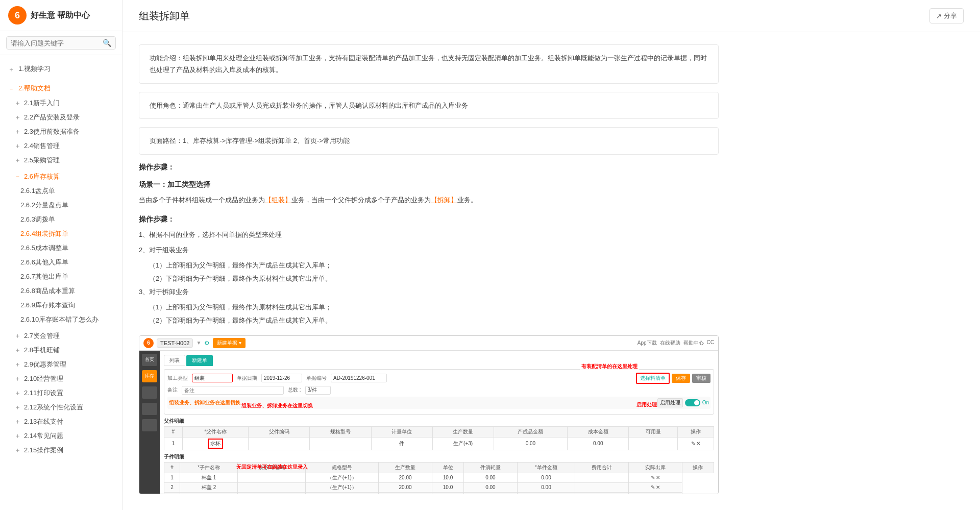 The width and height of the screenshot is (980, 510). I want to click on erp-toggle-on, so click(693, 403).